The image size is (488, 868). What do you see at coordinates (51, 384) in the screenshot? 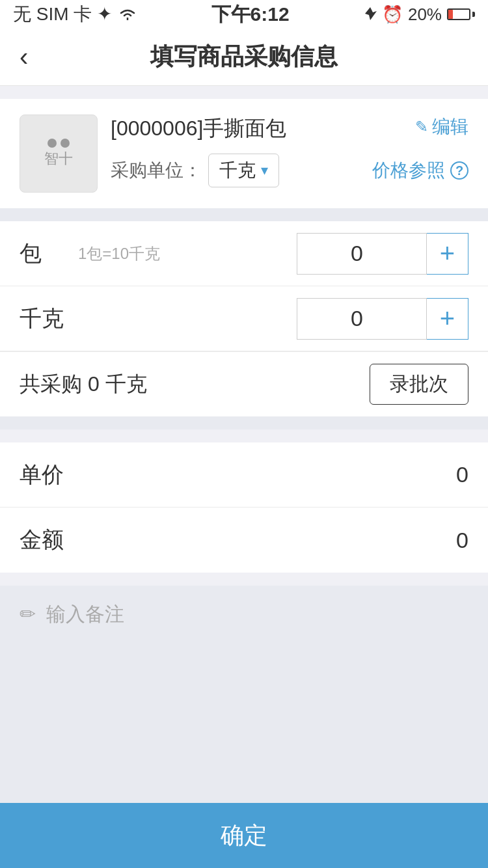
I see `summary-prefix: 共采购` at bounding box center [51, 384].